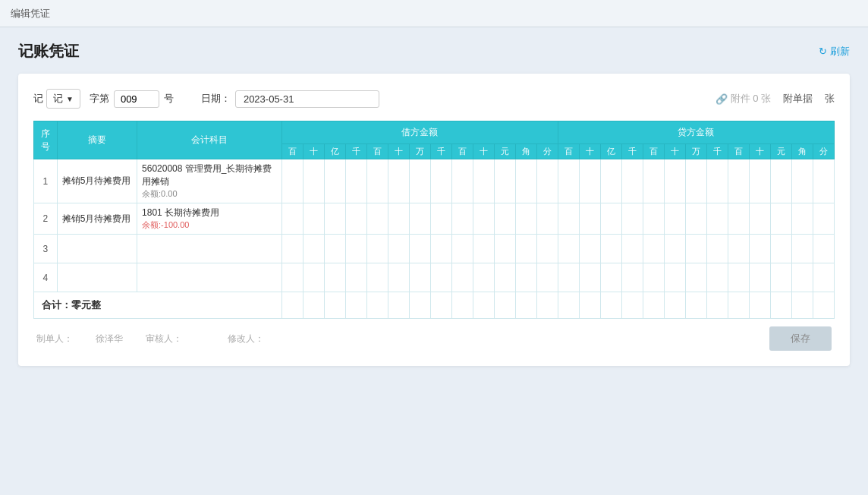 Image resolution: width=868 pixels, height=495 pixels. What do you see at coordinates (434, 219) in the screenshot?
I see `table-row: 2 摊销5月待摊费用 1801 长期待摊费用 余额:-100.00` at bounding box center [434, 219].